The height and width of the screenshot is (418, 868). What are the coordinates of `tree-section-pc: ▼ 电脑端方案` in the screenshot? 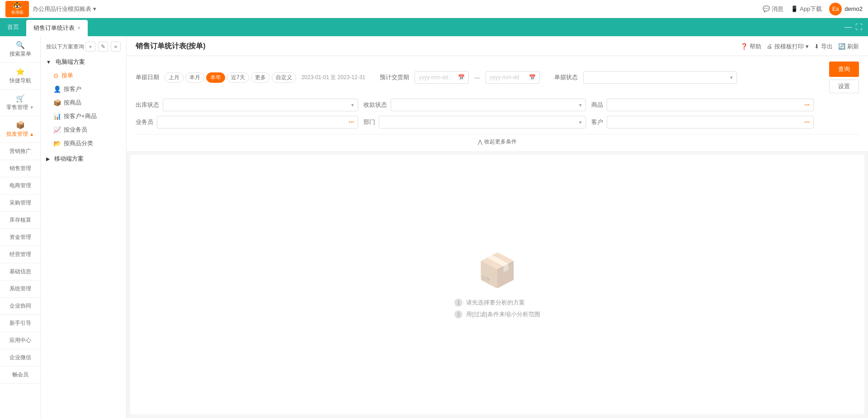 It's located at (83, 62).